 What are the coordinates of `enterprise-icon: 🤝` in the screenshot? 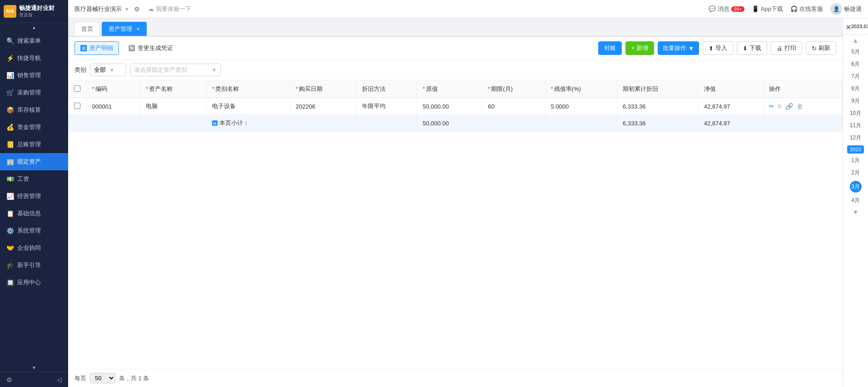 It's located at (10, 248).